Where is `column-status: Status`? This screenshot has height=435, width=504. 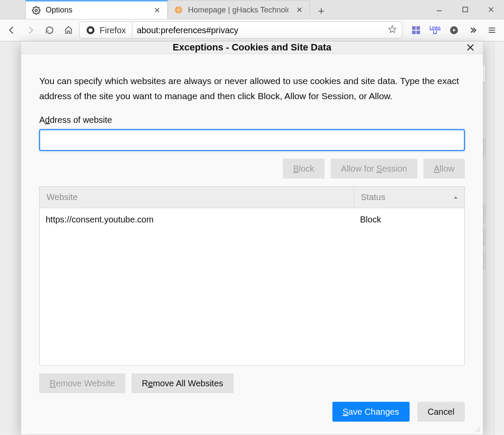 column-status: Status is located at coordinates (409, 197).